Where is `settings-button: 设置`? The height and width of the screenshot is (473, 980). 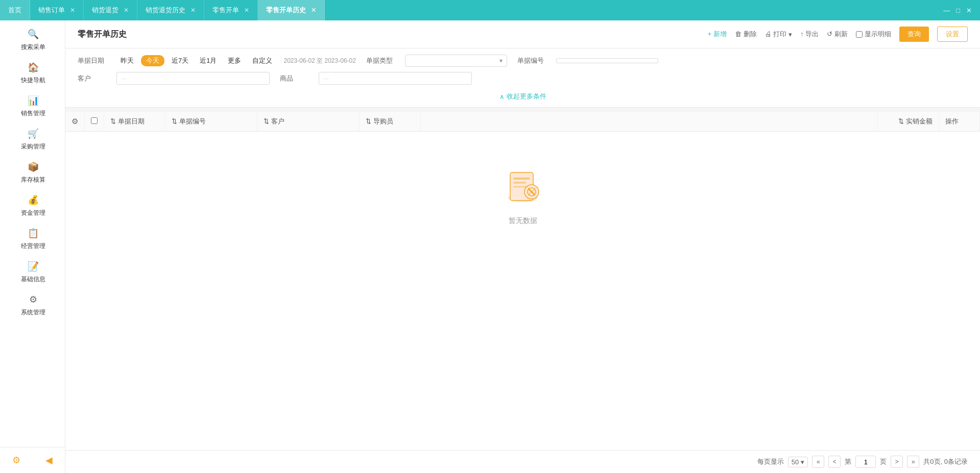
settings-button: 设置 is located at coordinates (952, 34).